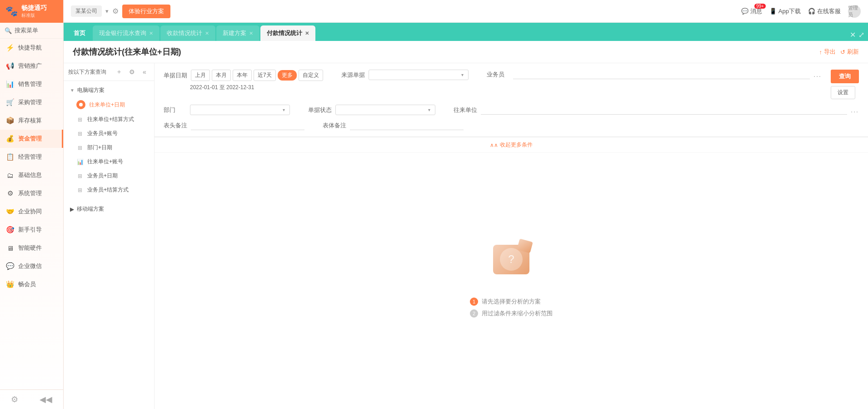 The image size is (868, 409). Describe the element at coordinates (32, 248) in the screenshot. I see `sidebar-item-hardware: 🖥 智能硬件` at that location.